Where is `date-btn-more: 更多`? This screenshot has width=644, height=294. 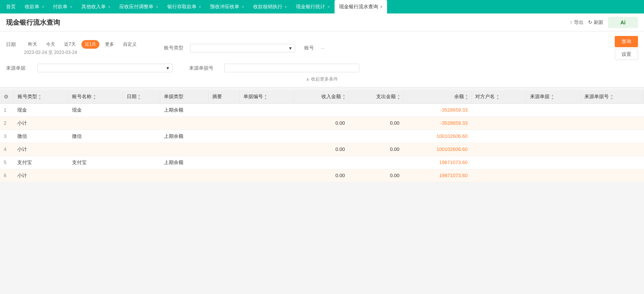 date-btn-more: 更多 is located at coordinates (110, 44).